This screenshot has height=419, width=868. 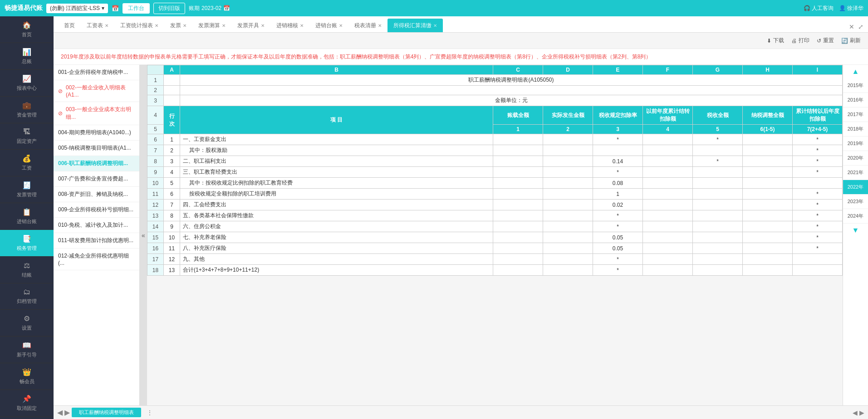 I want to click on cell-16-i: *, so click(x=818, y=248).